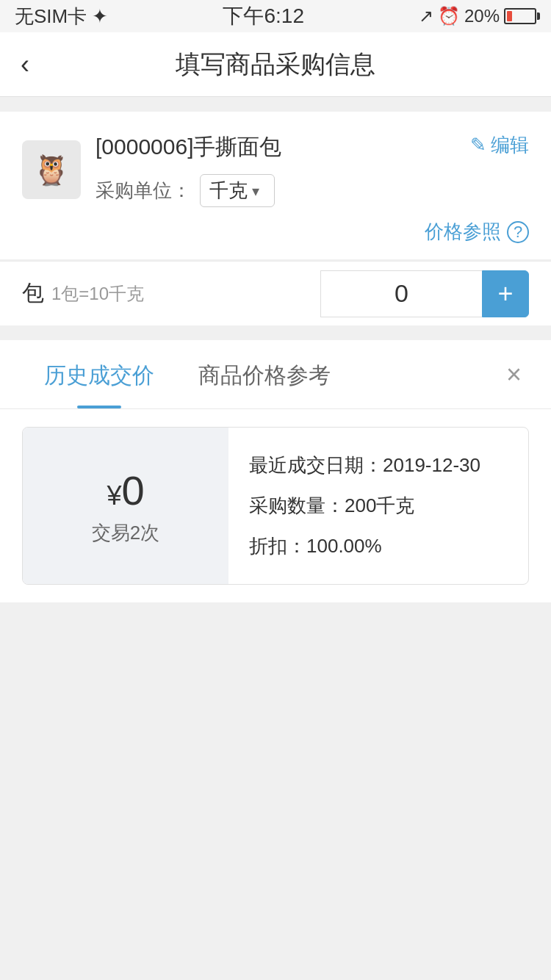  Describe the element at coordinates (463, 232) in the screenshot. I see `price-ref-link: 价格参照` at that location.